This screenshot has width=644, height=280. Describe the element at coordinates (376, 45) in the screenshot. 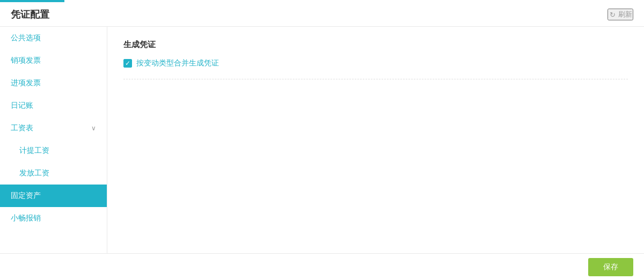

I see `section-title: 生成凭证` at that location.